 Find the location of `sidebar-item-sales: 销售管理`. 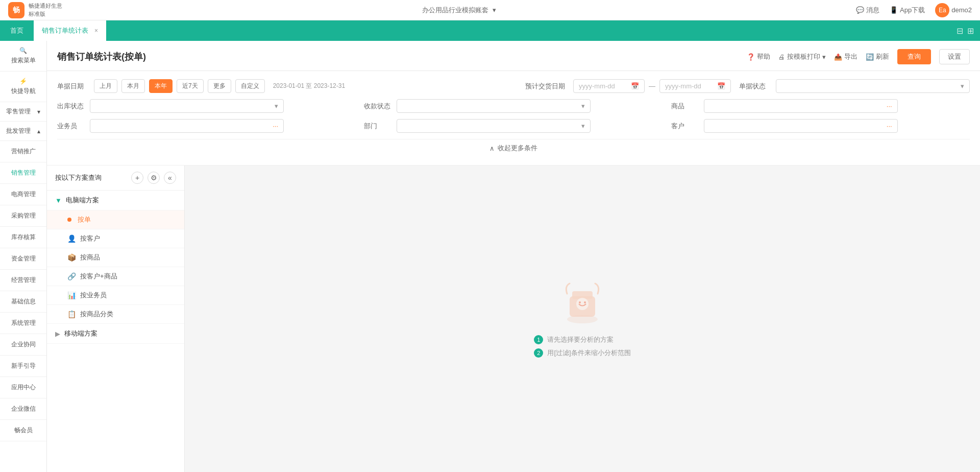

sidebar-item-sales: 销售管理 is located at coordinates (23, 173).